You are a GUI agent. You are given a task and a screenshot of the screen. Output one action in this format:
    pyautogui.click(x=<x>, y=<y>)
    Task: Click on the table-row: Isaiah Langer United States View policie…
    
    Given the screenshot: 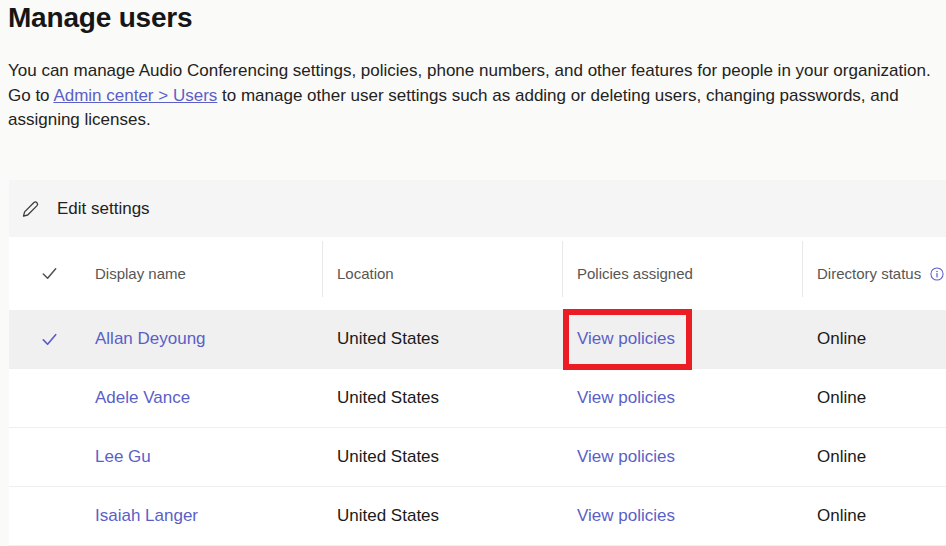 What is the action you would take?
    pyautogui.click(x=478, y=516)
    